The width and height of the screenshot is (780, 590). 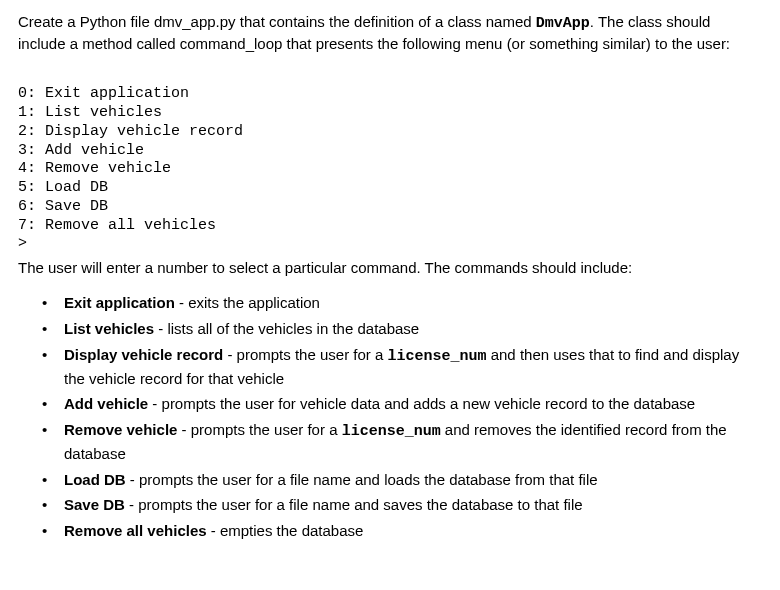 What do you see at coordinates (390, 34) in the screenshot?
I see `intro-paragraph: Create a Python file dmv_app.py that con…` at bounding box center [390, 34].